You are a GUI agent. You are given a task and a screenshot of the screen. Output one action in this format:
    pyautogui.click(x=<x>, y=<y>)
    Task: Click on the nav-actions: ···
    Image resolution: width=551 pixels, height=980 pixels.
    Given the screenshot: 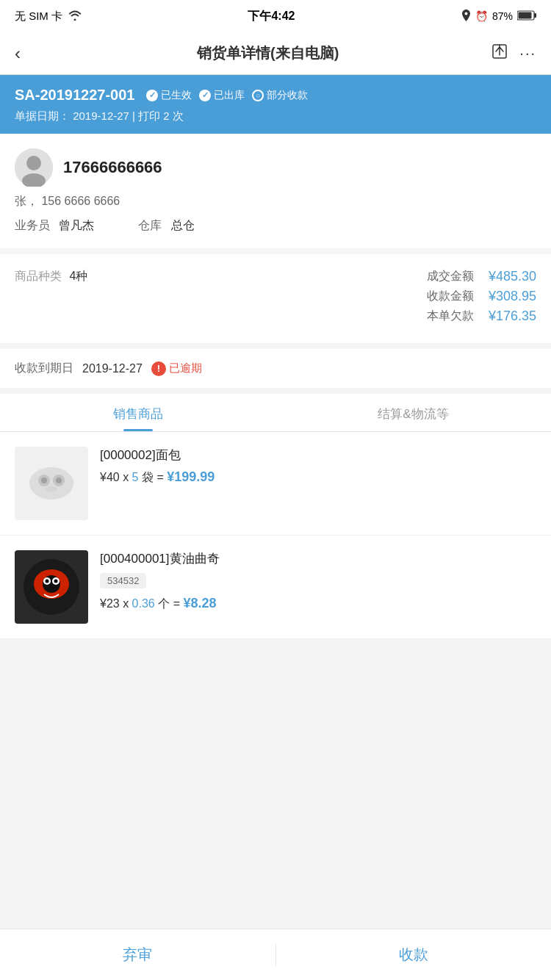 What is the action you would take?
    pyautogui.click(x=514, y=53)
    